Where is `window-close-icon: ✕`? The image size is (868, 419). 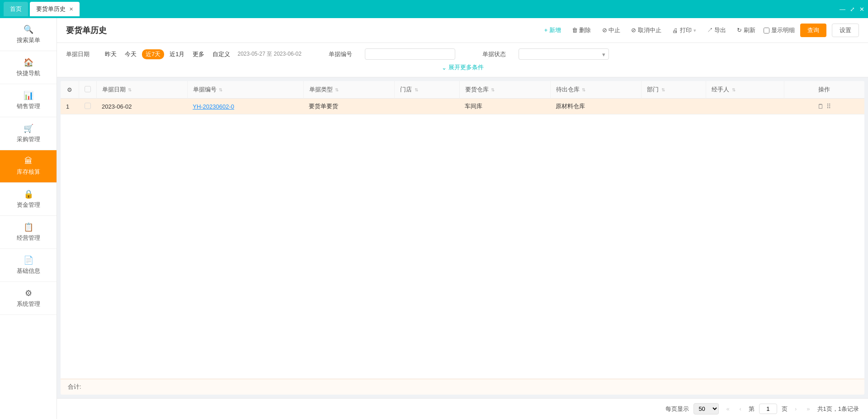 window-close-icon: ✕ is located at coordinates (862, 9).